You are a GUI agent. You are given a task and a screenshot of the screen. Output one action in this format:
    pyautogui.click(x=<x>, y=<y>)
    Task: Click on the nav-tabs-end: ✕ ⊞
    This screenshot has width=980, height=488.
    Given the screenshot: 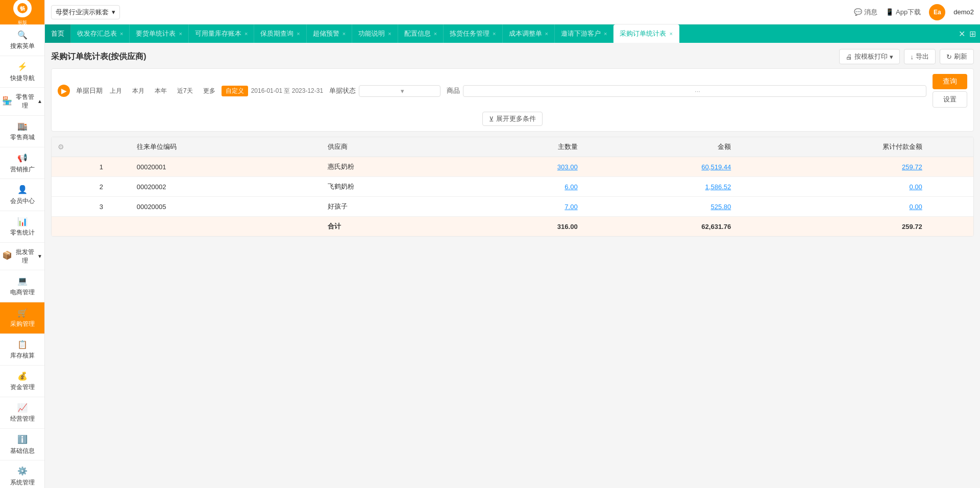 What is the action you would take?
    pyautogui.click(x=969, y=34)
    